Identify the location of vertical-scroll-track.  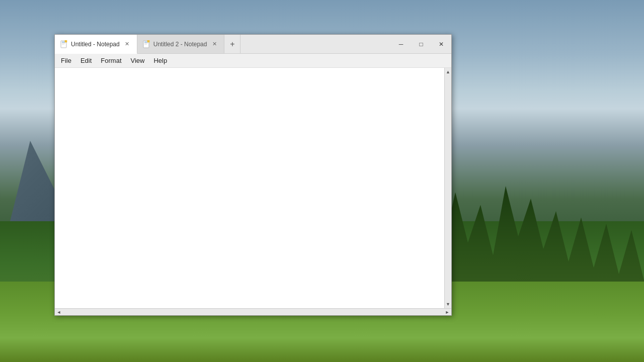
(448, 188).